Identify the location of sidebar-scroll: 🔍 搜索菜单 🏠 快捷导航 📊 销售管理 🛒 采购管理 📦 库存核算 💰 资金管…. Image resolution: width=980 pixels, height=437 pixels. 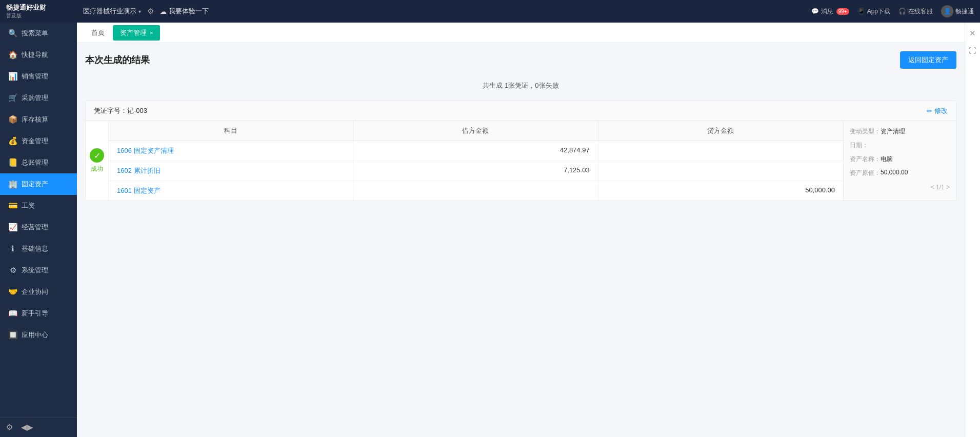
(38, 220).